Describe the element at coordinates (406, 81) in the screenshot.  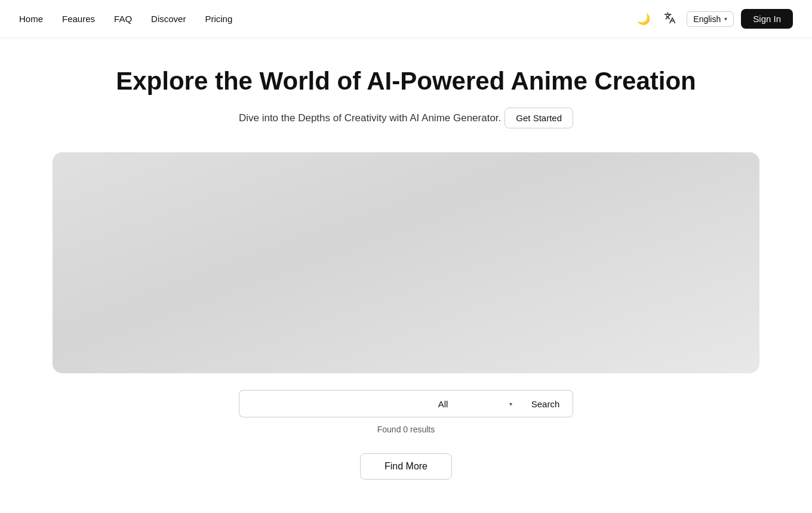
I see `hero-title: Explore the World of AI-Powered Anime Cr…` at that location.